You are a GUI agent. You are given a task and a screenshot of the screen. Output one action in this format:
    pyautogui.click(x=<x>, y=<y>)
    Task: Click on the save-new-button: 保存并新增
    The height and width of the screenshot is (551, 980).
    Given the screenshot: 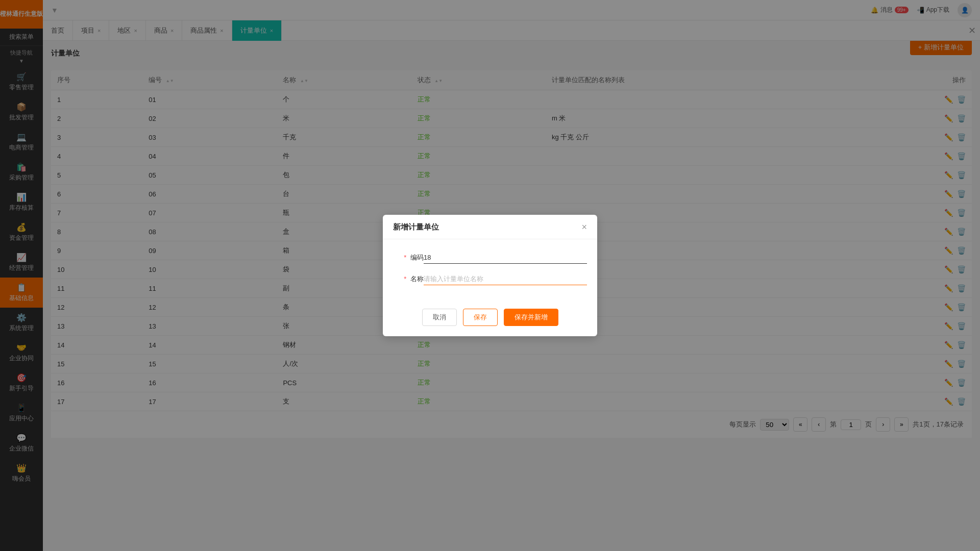 What is the action you would take?
    pyautogui.click(x=531, y=317)
    